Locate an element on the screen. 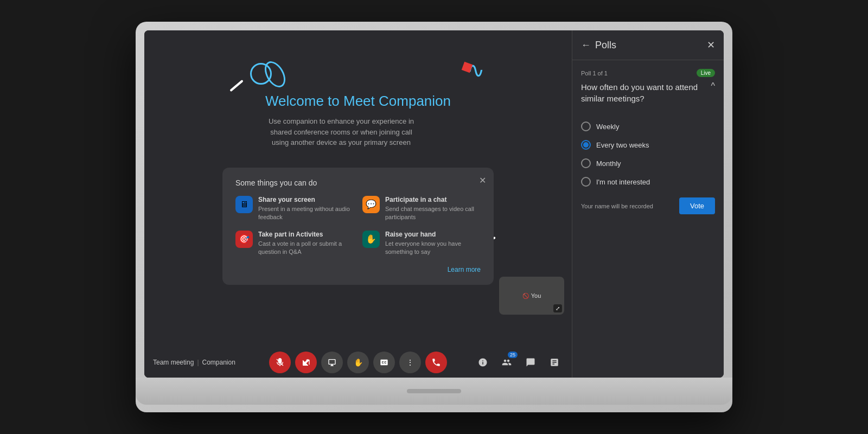 Image resolution: width=868 pixels, height=434 pixels. poll-question-header: How often do you want to attend similar … is located at coordinates (648, 97).